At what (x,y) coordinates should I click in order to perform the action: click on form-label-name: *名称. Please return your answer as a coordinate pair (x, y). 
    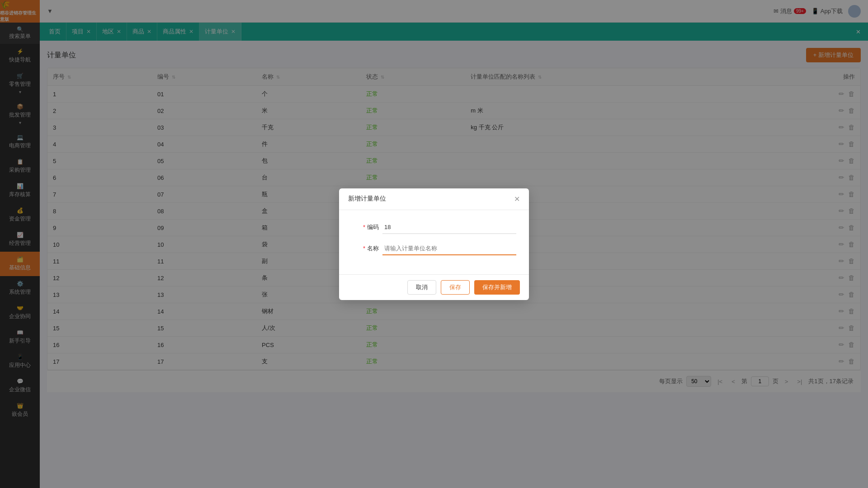
    Looking at the image, I should click on (365, 249).